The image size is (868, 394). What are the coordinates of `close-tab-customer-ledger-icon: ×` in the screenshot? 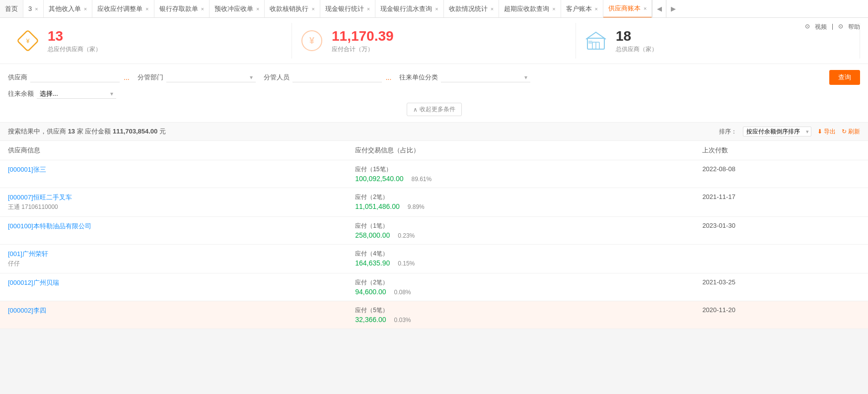 It's located at (596, 9).